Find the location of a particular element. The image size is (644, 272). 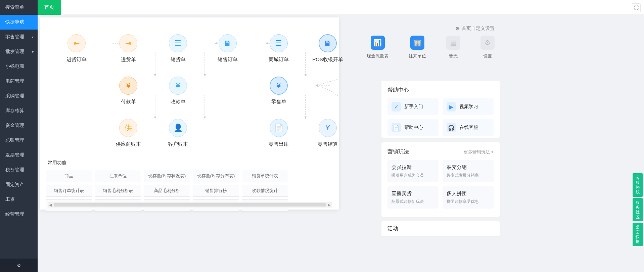

sidebar-item-11: 税务管理 is located at coordinates (19, 170).